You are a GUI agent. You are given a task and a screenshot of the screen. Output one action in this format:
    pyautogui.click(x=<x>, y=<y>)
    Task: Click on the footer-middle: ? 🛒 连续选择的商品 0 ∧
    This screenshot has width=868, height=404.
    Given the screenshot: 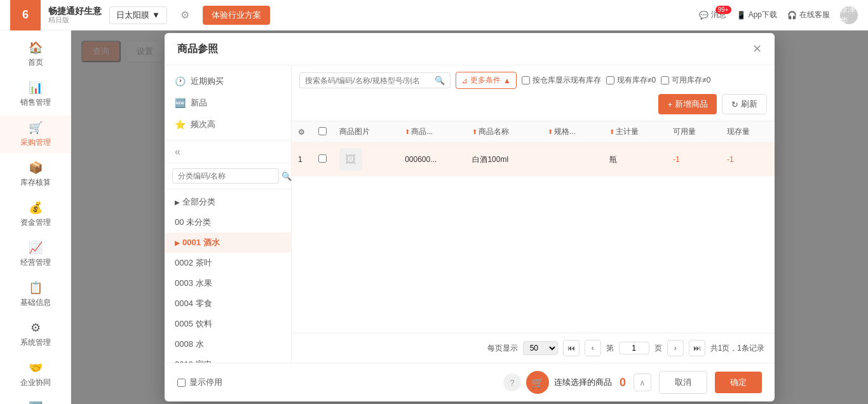 What is the action you would take?
    pyautogui.click(x=577, y=382)
    